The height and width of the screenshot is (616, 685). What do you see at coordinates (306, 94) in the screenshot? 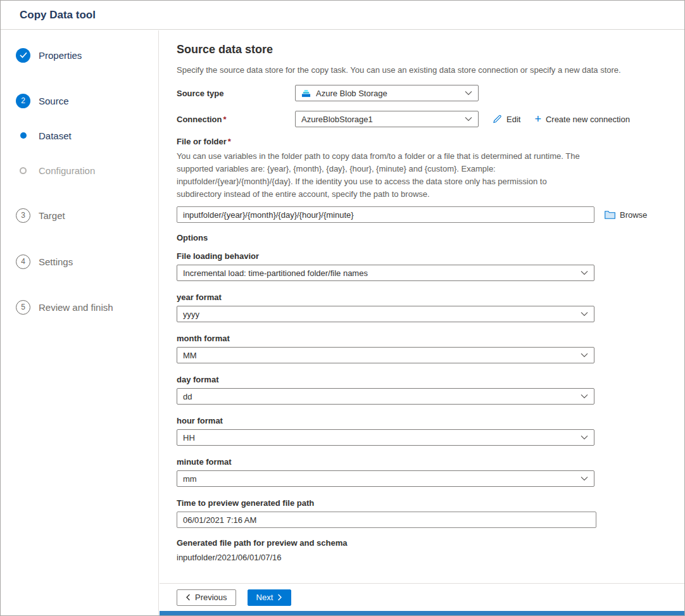
I see `azure-blob-storage-icon` at bounding box center [306, 94].